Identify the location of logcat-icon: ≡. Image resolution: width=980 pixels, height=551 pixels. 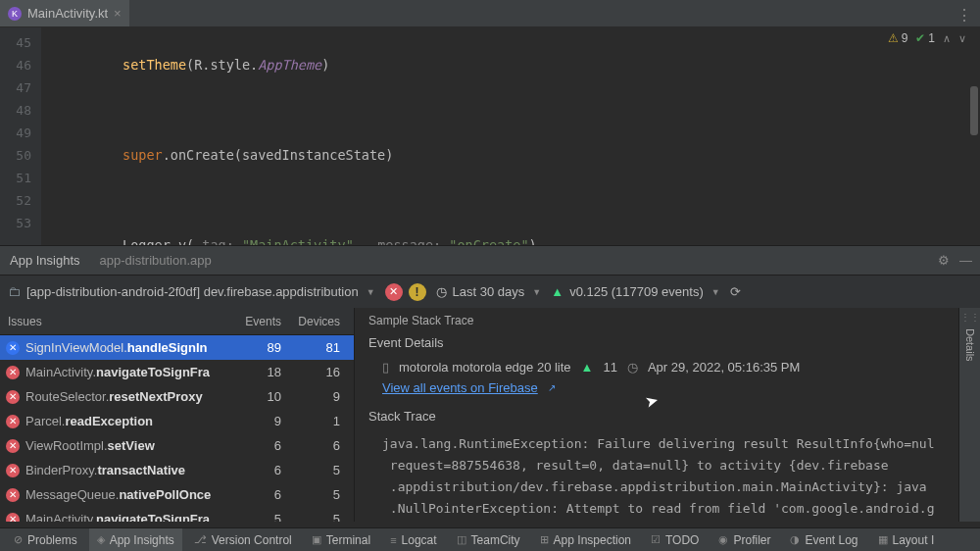
(393, 540).